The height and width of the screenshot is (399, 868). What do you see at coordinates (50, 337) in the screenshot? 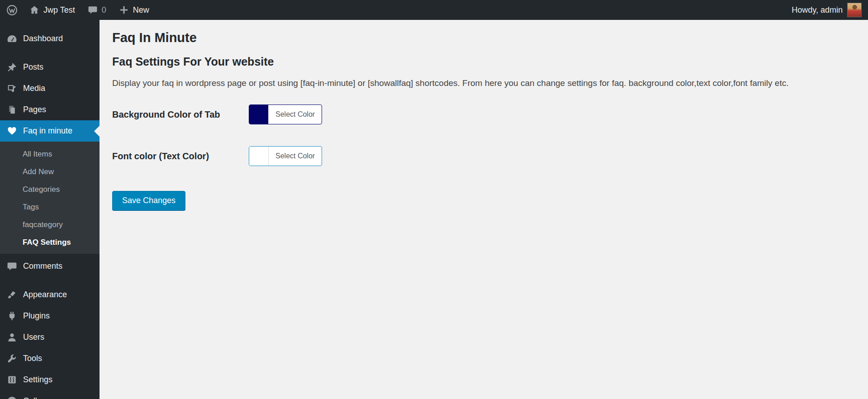
I see `sidebar-item-users: Users` at bounding box center [50, 337].